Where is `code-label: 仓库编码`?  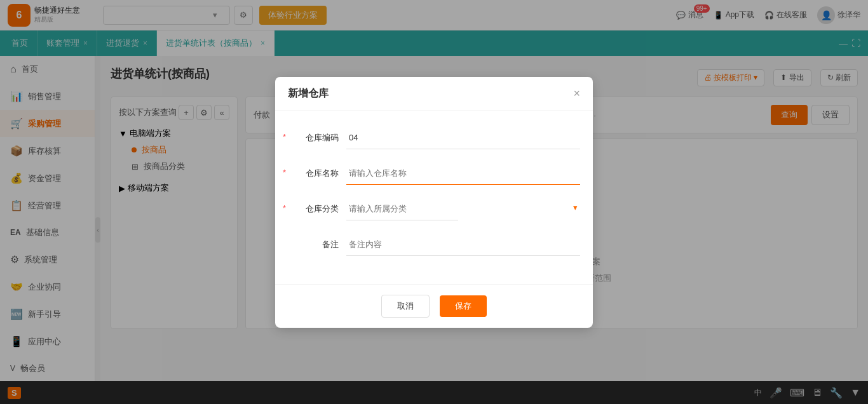 code-label: 仓库编码 is located at coordinates (313, 138).